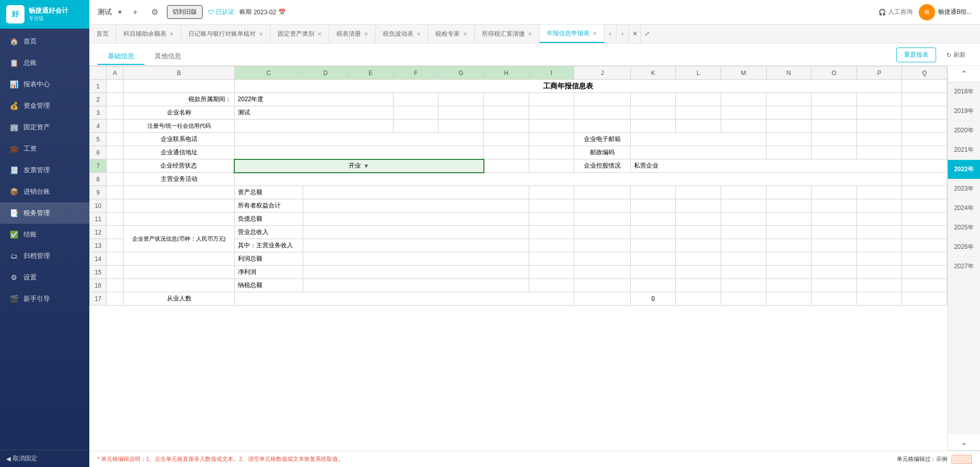  Describe the element at coordinates (115, 299) in the screenshot. I see `cell-17a` at that location.